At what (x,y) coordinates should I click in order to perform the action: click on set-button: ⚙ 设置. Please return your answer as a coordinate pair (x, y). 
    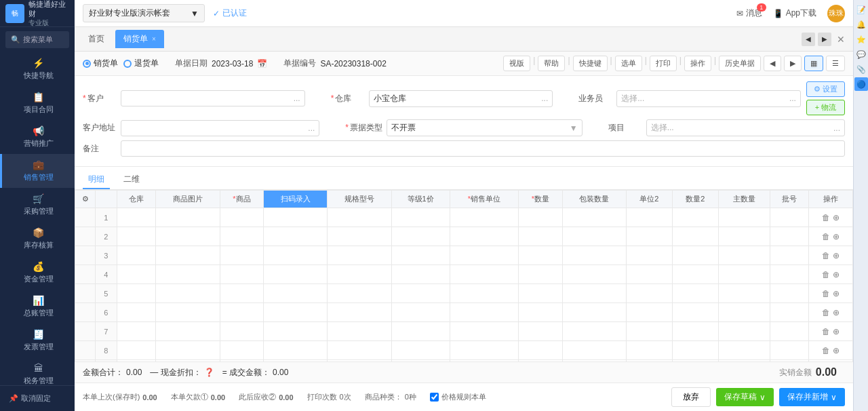
    Looking at the image, I should click on (826, 90).